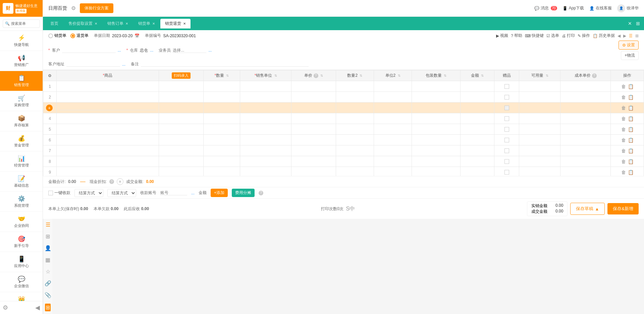 This screenshot has height=314, width=644. I want to click on sidebar-item-guide: 🎯 新手引导, so click(21, 242).